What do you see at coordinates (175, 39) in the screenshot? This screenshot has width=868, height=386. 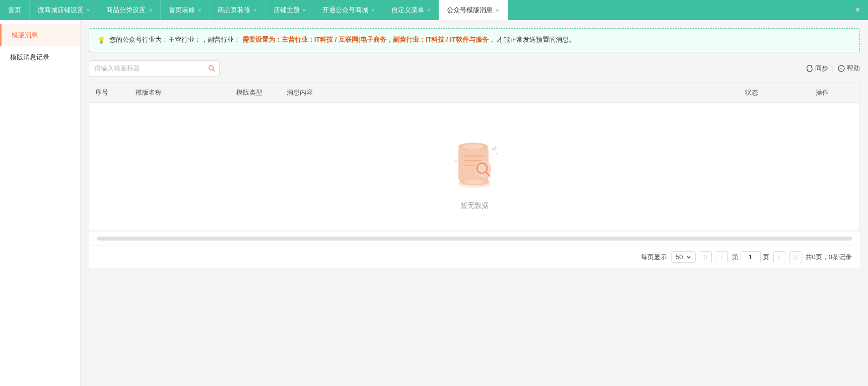 I see `notice-prefix: 您的公众号行业为：主营行业：，副营行业：` at bounding box center [175, 39].